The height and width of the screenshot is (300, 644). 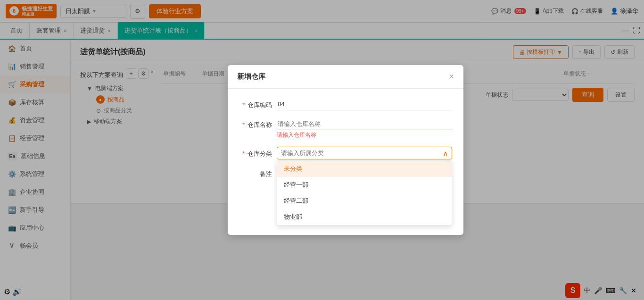 I want to click on modal-close-button: ×, so click(x=452, y=76).